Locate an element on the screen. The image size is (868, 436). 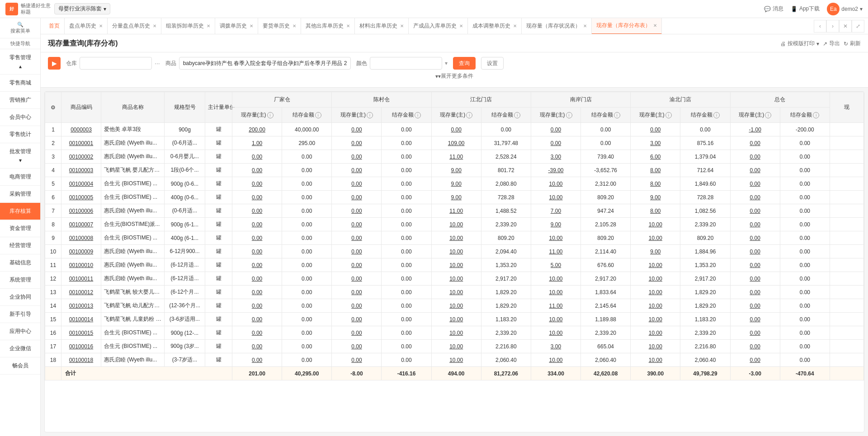
message-btn: 💬 消息 is located at coordinates (774, 9).